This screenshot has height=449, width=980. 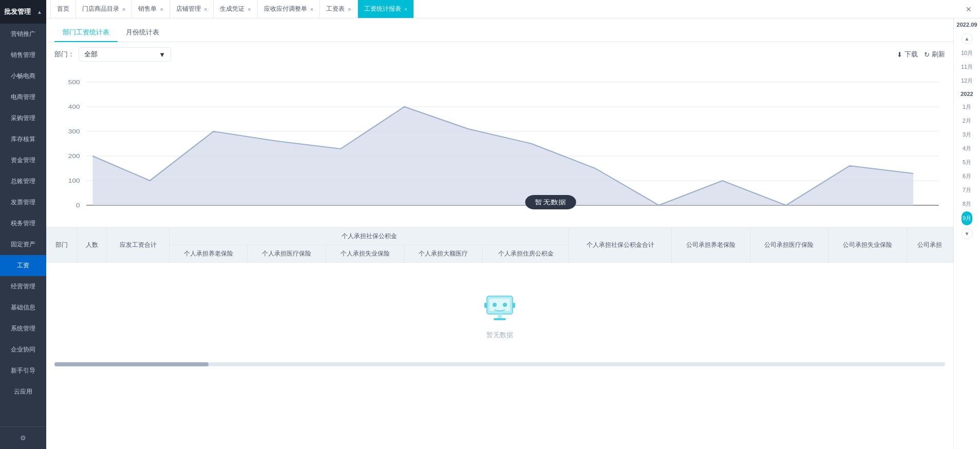 I want to click on sidebar-item-guide: 新手引导, so click(x=23, y=370).